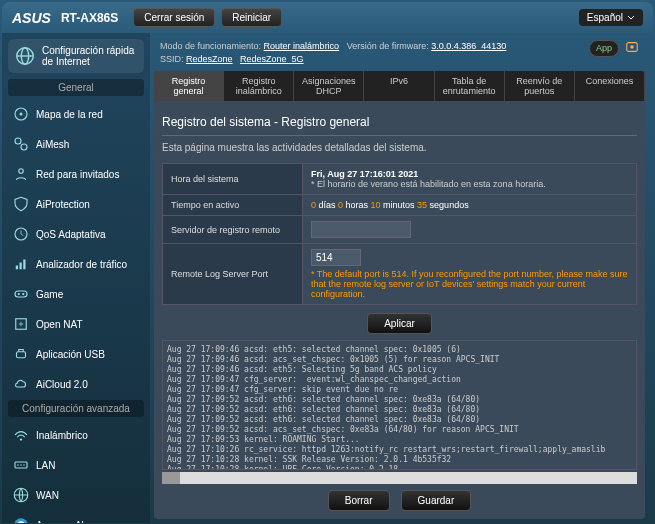 The image size is (655, 524). Describe the element at coordinates (329, 86) in the screenshot. I see `tab-asignaciones-dhcp: Asignaciones DHCP` at that location.